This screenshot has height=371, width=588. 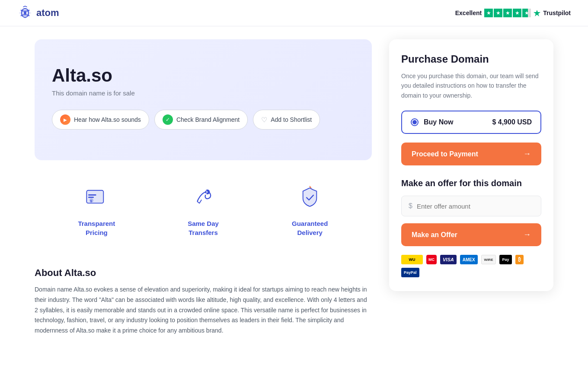 What do you see at coordinates (557, 13) in the screenshot?
I see `trustpilot-logo-text: Trustpilot` at bounding box center [557, 13].